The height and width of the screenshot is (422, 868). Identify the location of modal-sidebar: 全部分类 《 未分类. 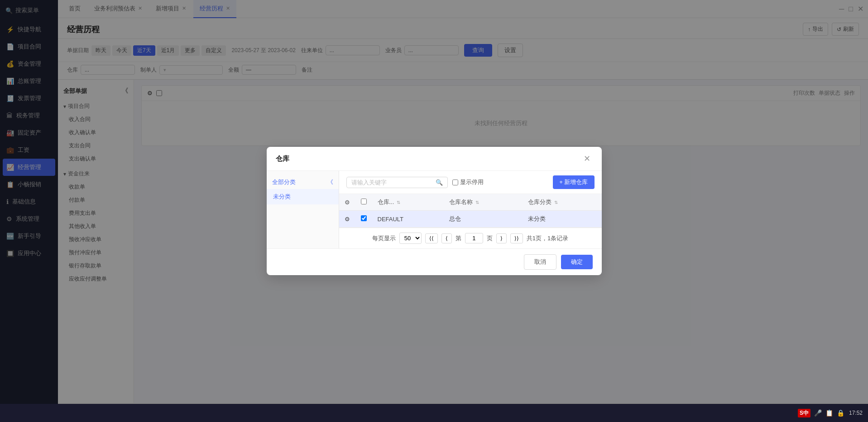
(303, 209).